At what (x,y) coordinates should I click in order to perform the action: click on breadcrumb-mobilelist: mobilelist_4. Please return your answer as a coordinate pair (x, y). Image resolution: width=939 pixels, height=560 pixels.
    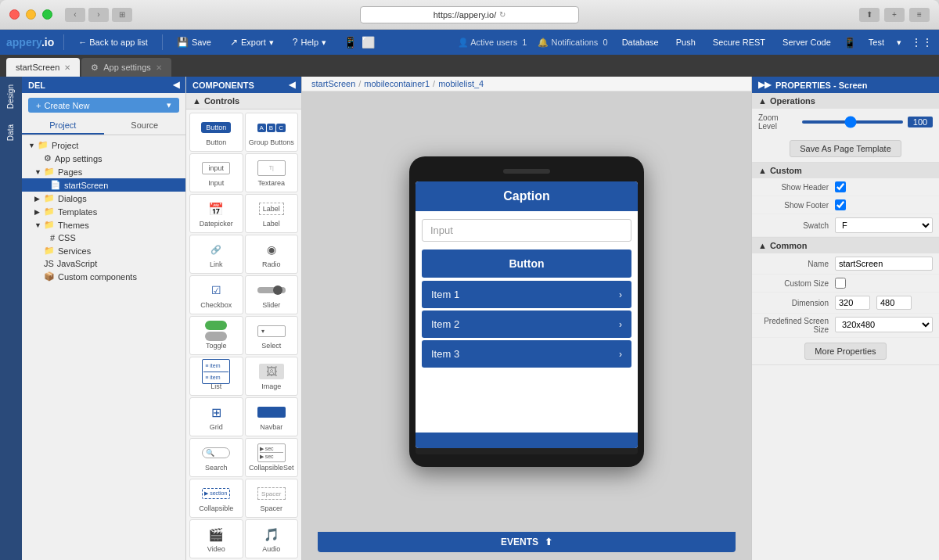
    Looking at the image, I should click on (461, 84).